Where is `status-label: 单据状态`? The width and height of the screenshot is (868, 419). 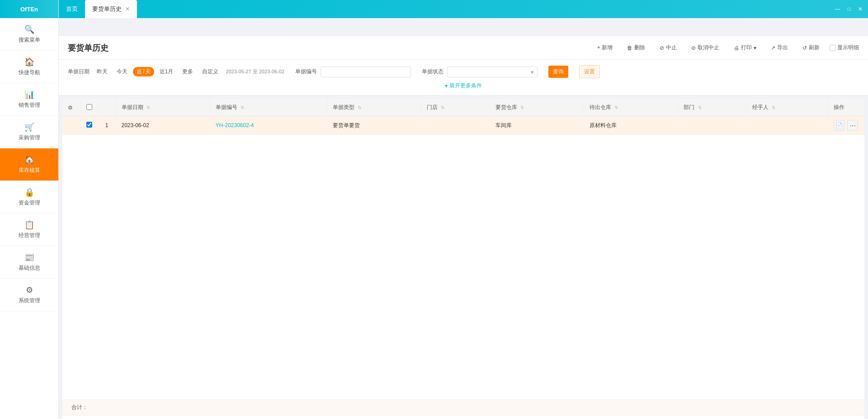
status-label: 单据状态 is located at coordinates (433, 71).